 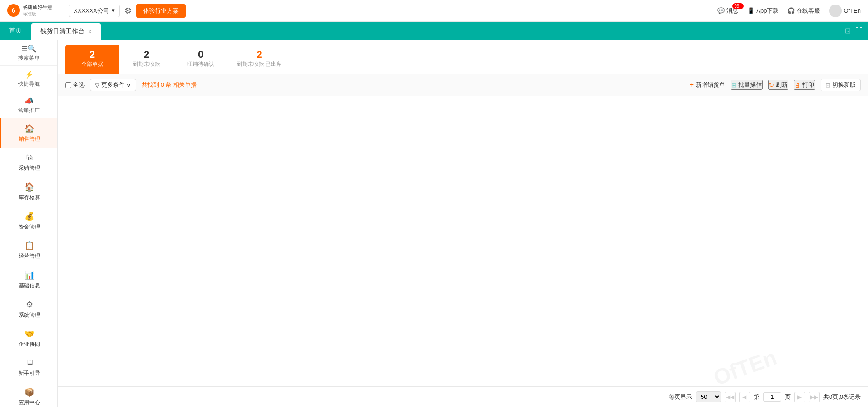 What do you see at coordinates (708, 85) in the screenshot?
I see `add-sale-button: + 新增销货单` at bounding box center [708, 85].